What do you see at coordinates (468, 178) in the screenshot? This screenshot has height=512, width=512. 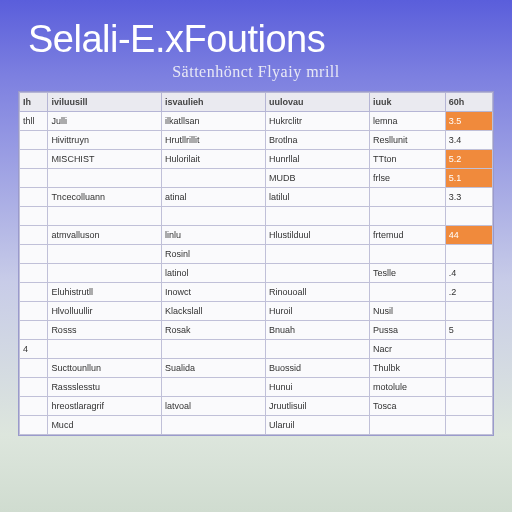 I see `table-cell: 5.1` at bounding box center [468, 178].